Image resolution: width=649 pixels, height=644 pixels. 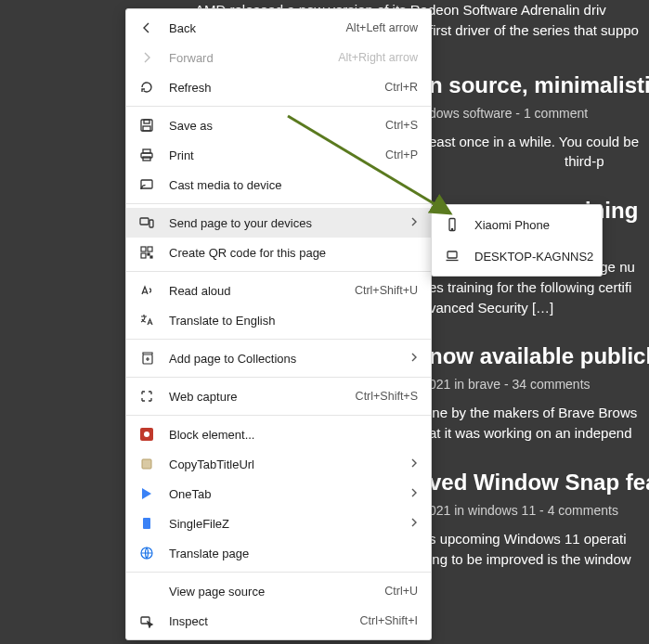 What do you see at coordinates (279, 290) in the screenshot?
I see `menu-read-aloud: Read aloud Ctrl+Shift+U` at bounding box center [279, 290].